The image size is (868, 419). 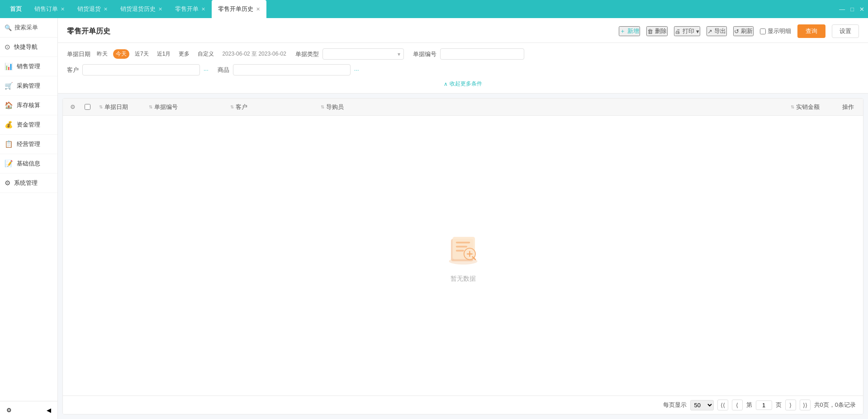 I want to click on tab-home: 首页, so click(x=16, y=9).